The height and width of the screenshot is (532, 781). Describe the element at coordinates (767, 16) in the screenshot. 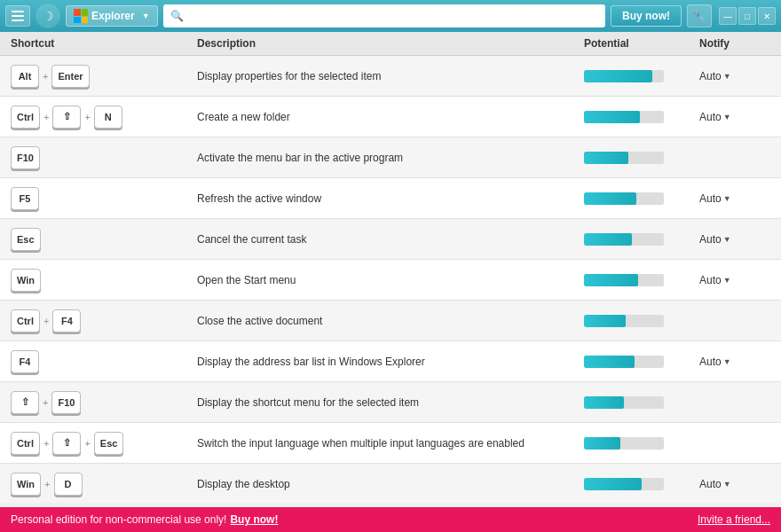

I see `close-button: ✕` at that location.